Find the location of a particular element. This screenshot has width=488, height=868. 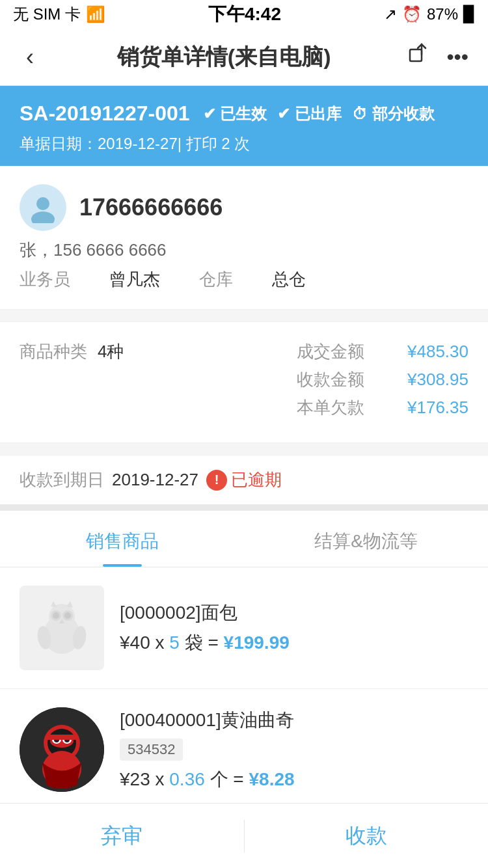

tab-sales-goods: 销售商品 is located at coordinates (122, 539).